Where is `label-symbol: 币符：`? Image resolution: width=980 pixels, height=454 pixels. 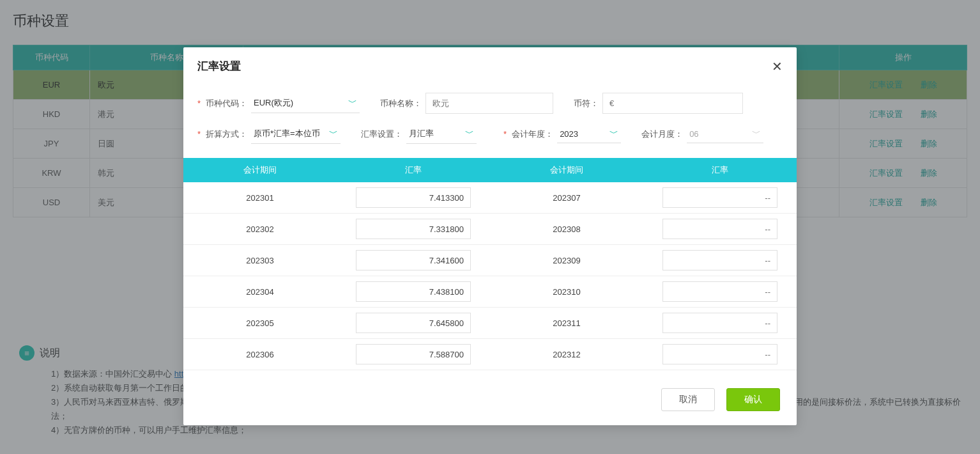 label-symbol: 币符： is located at coordinates (586, 104).